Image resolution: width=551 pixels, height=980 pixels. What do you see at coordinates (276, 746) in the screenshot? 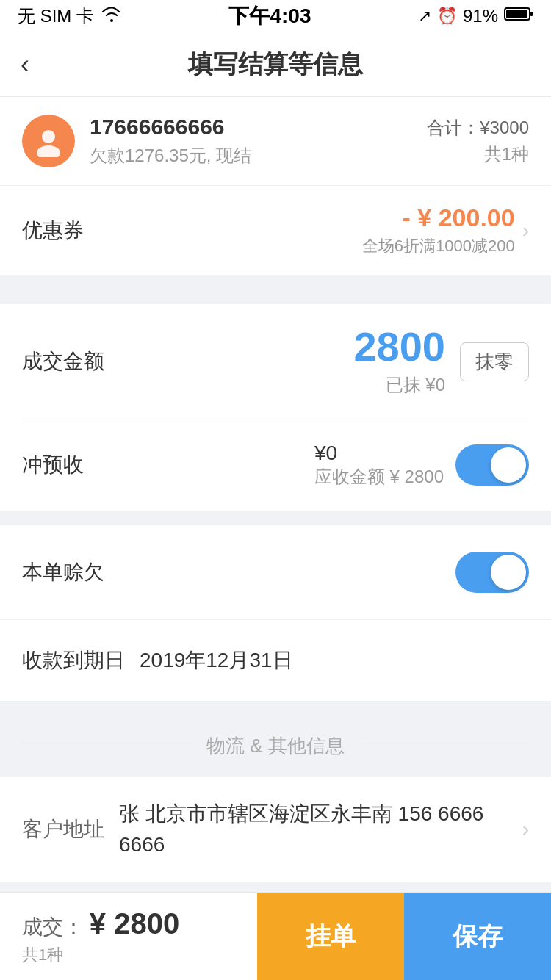
I see `logistics-divider: 物流 & 其他信息` at bounding box center [276, 746].